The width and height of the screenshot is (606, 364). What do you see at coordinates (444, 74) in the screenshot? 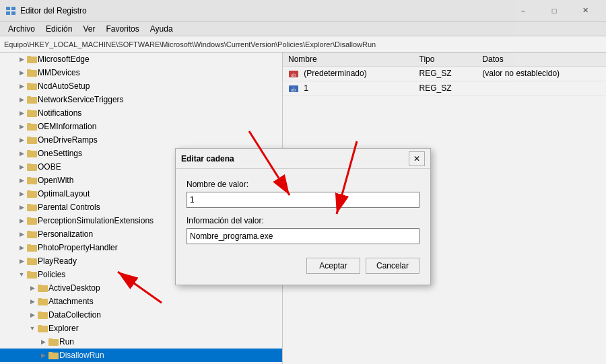
I see `registry-values-table: Nombre Tipo Datos ab (Predeterminado) RE…` at bounding box center [444, 74].